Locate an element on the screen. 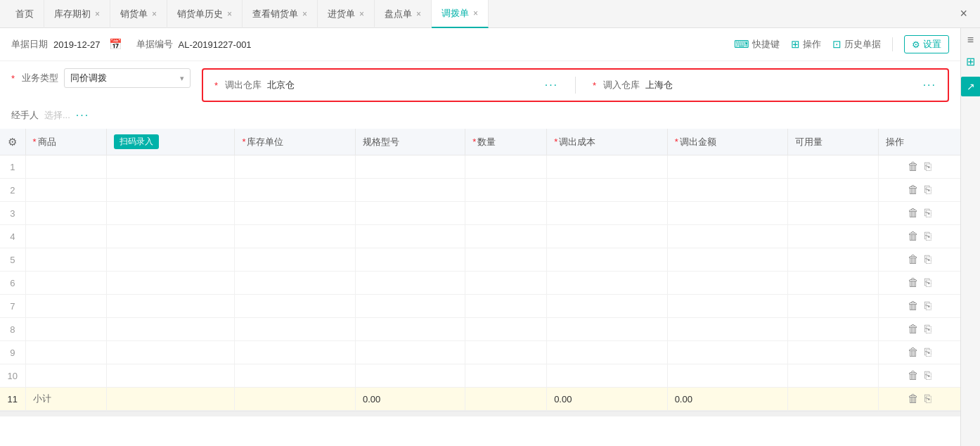 This screenshot has height=446, width=980. settings-button: ⚙ 设置 is located at coordinates (927, 44).